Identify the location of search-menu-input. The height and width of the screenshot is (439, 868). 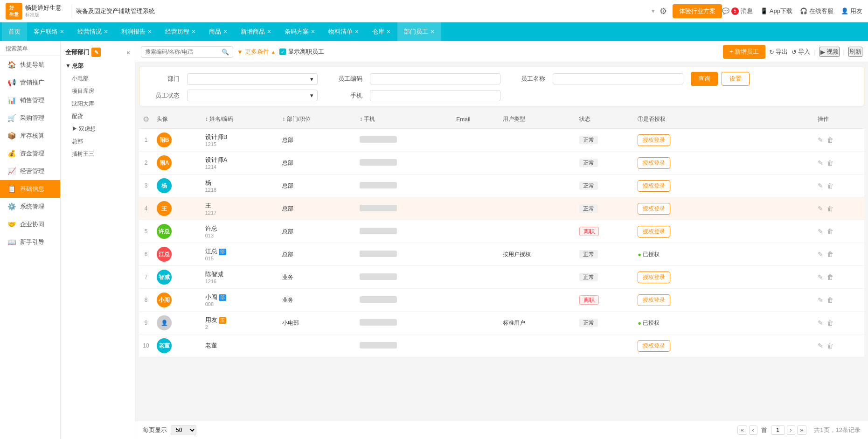
(33, 49).